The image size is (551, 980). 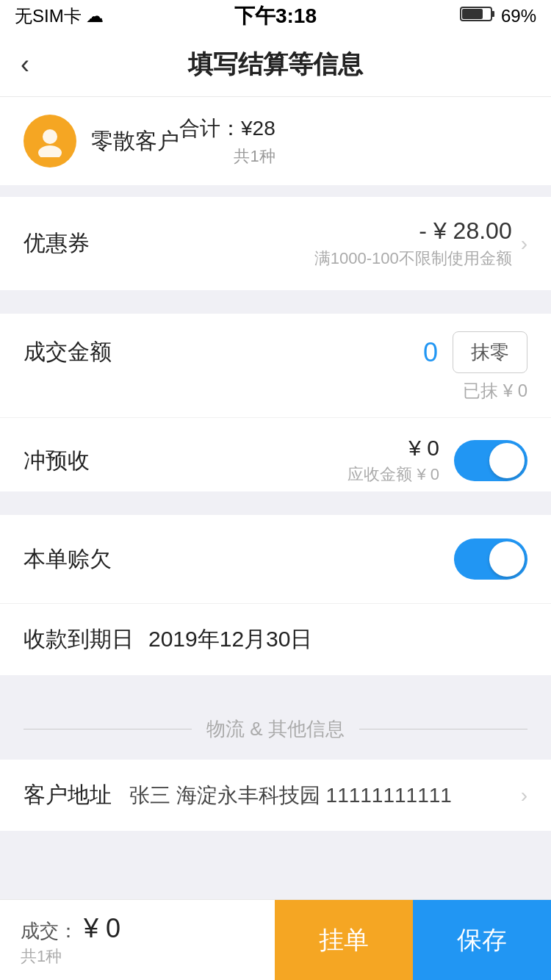 What do you see at coordinates (276, 795) in the screenshot?
I see `address-row: 客户地址 张三 海淀永丰科技园 11111111111 ›` at bounding box center [276, 795].